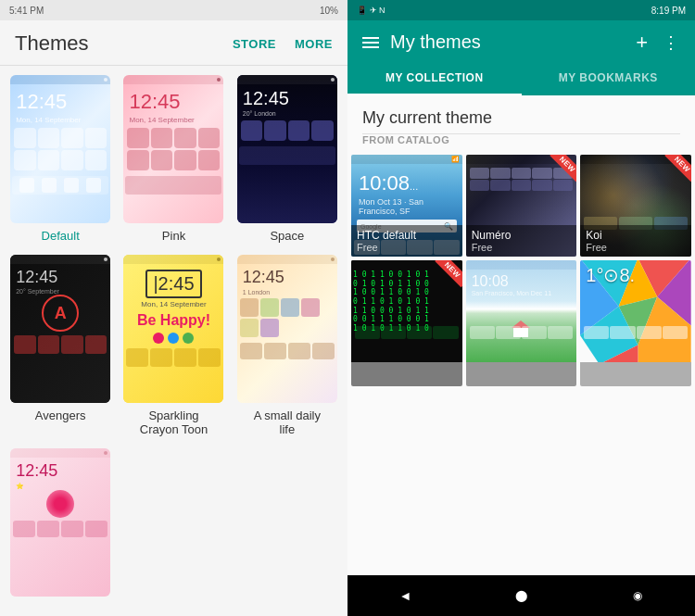 Image resolution: width=695 pixels, height=616 pixels. I want to click on more-button: MORE, so click(313, 44).